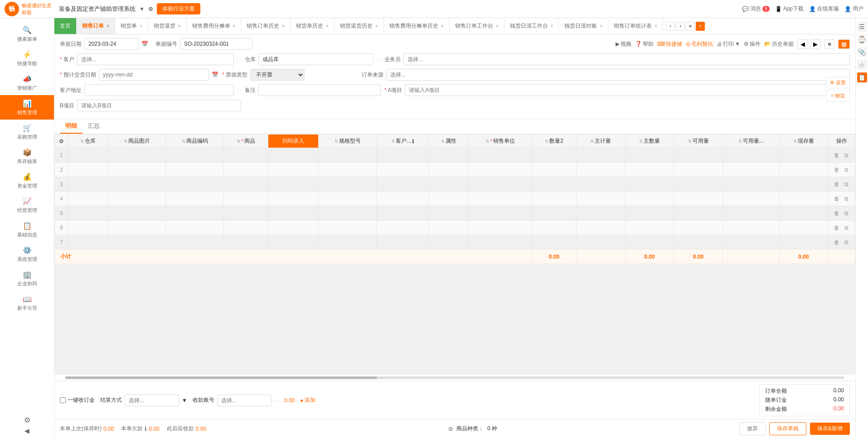 The height and width of the screenshot is (438, 868). What do you see at coordinates (154, 75) in the screenshot?
I see `delivery-date-input` at bounding box center [154, 75].